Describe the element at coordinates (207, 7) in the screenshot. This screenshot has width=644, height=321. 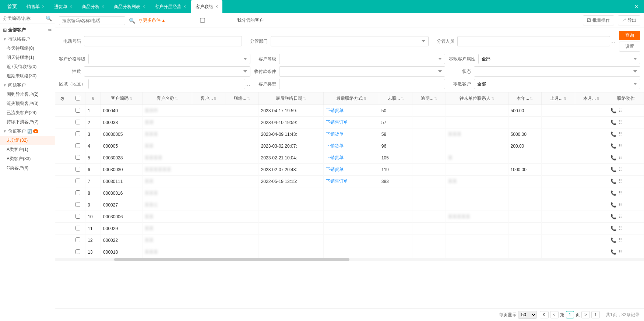
I see `nav-tab-customer-contact: 客户联络 ×` at that location.